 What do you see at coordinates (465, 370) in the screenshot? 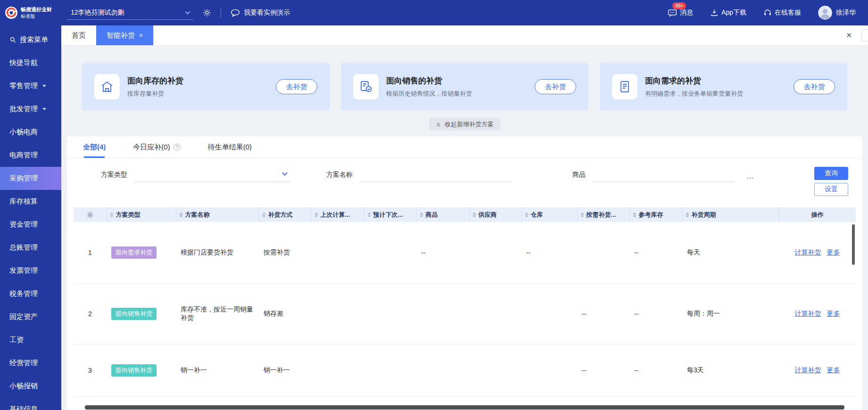
I see `table-row: 3 面向销售补货 销一补一 销一补一 -- --` at bounding box center [465, 370].